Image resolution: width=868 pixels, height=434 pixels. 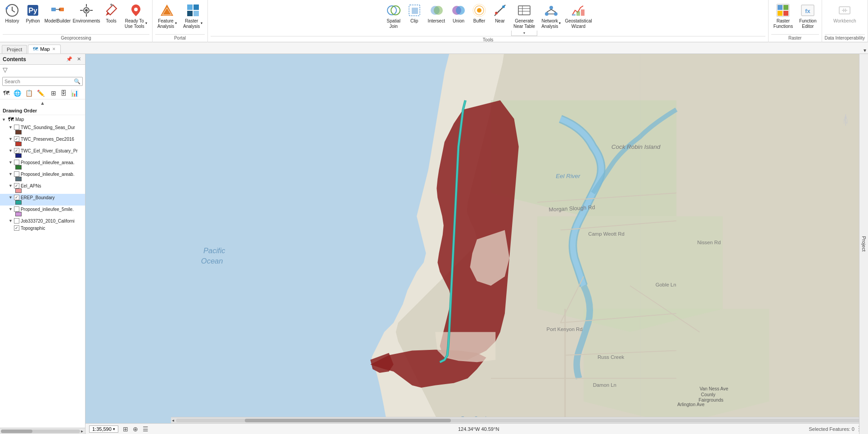 What do you see at coordinates (17, 139) in the screenshot?
I see `layer-check-twc-preserves` at bounding box center [17, 139].